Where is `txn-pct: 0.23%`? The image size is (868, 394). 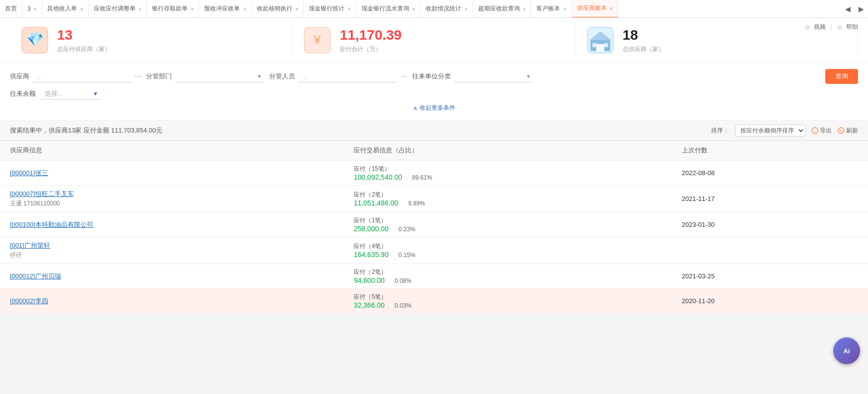
txn-pct: 0.23% is located at coordinates (407, 229).